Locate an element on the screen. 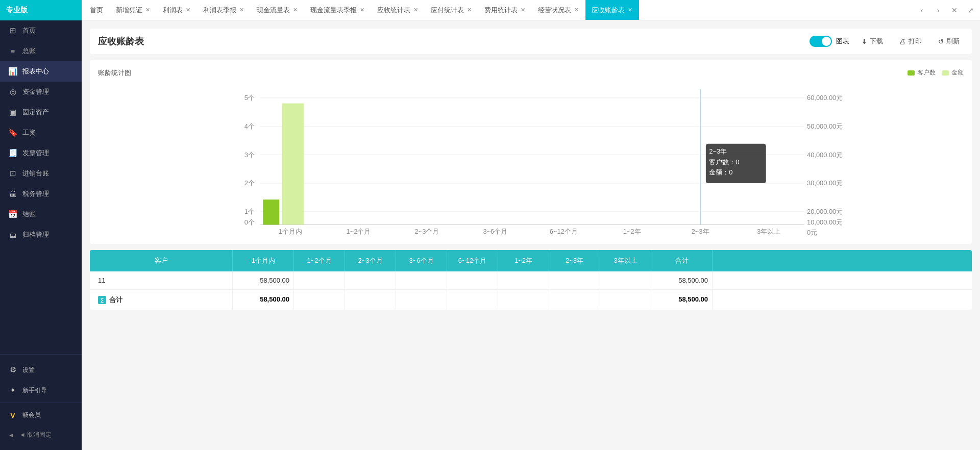 The height and width of the screenshot is (450, 980). tab-payable-stat-close: ✕ is located at coordinates (470, 10).